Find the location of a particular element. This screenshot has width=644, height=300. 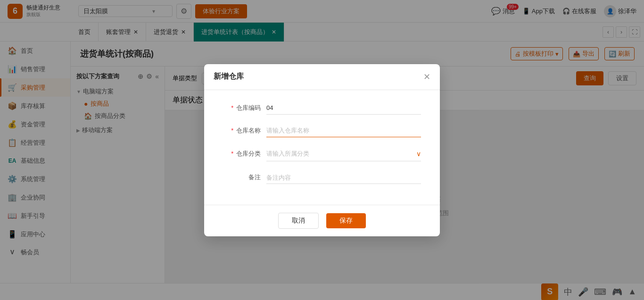

code-input is located at coordinates (344, 108).